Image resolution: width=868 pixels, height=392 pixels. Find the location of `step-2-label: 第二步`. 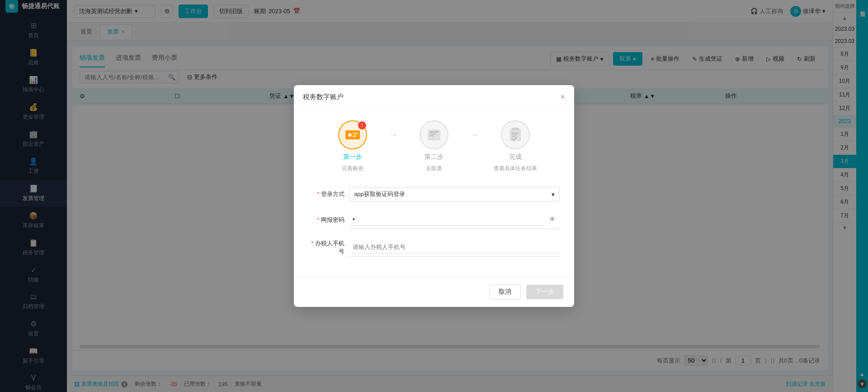

step-2-label: 第二步 is located at coordinates (434, 157).